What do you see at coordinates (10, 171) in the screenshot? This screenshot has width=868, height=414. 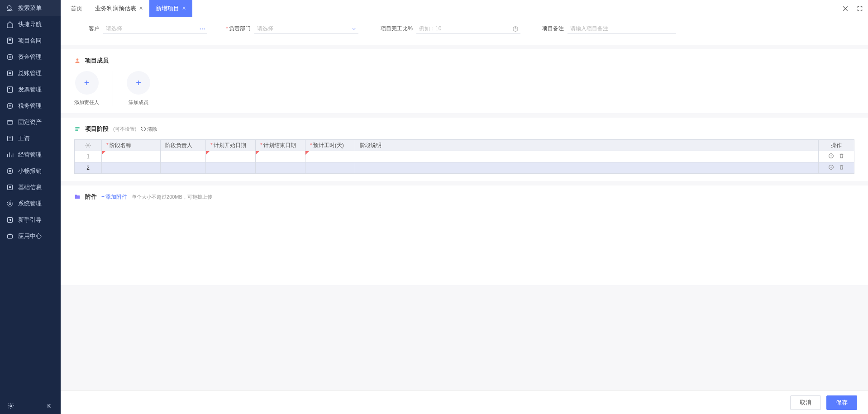 I see `expense-icon` at bounding box center [10, 171].